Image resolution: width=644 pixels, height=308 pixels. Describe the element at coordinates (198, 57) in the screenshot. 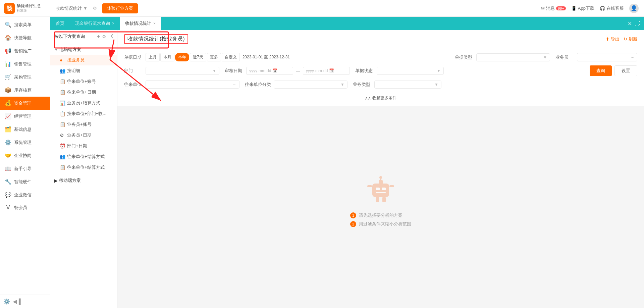

I see `date-btn-7days: 近7天` at that location.